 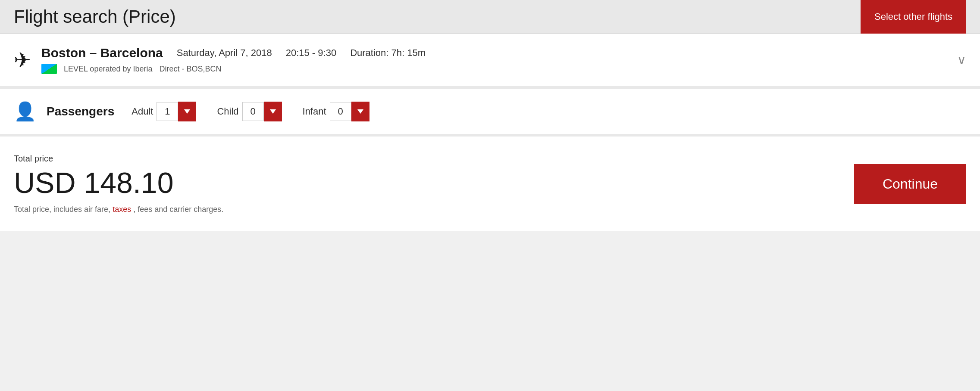 What do you see at coordinates (253, 112) in the screenshot?
I see `child-value: 0` at bounding box center [253, 112].